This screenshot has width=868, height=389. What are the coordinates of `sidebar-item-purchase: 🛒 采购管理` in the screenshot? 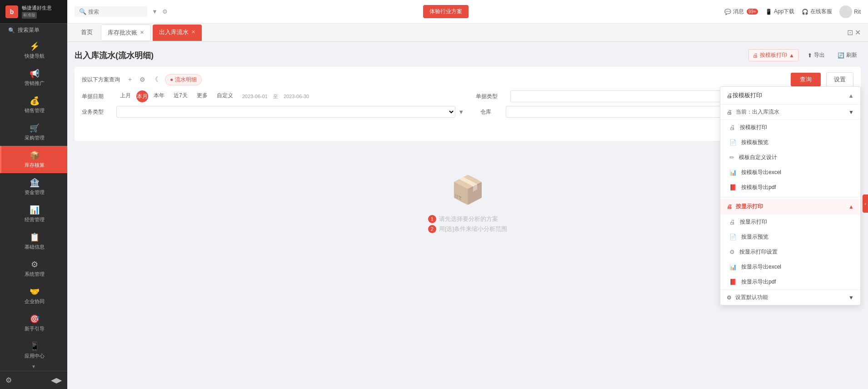 It's located at (34, 132).